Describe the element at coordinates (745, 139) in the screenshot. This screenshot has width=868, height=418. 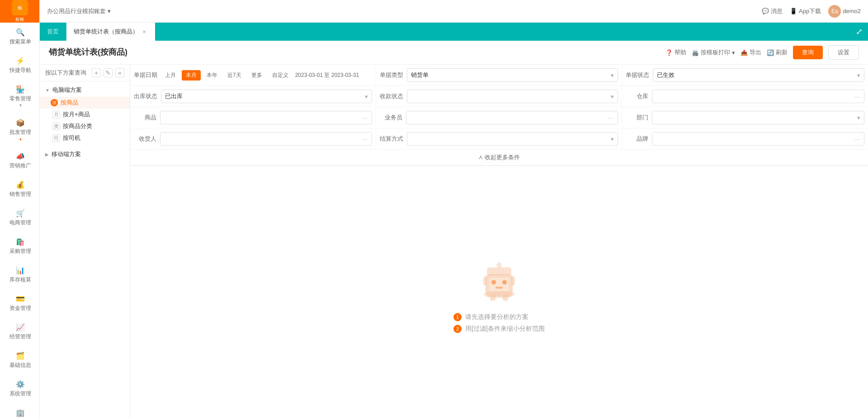
I see `brand-filter-item: 品牌 ···` at that location.